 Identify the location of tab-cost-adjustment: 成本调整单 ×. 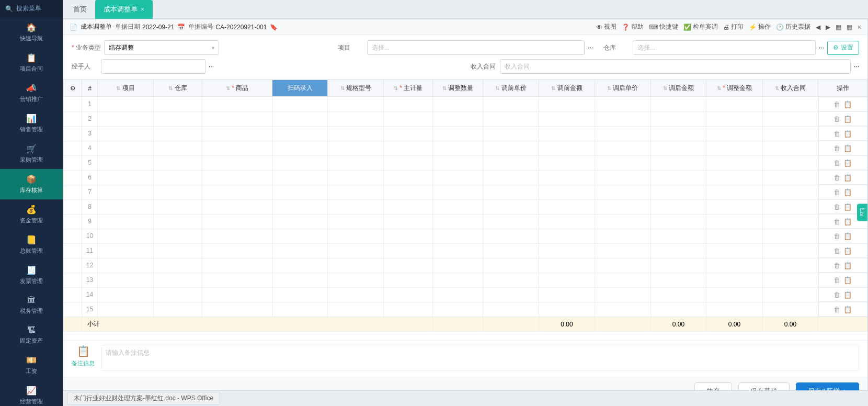
(124, 9).